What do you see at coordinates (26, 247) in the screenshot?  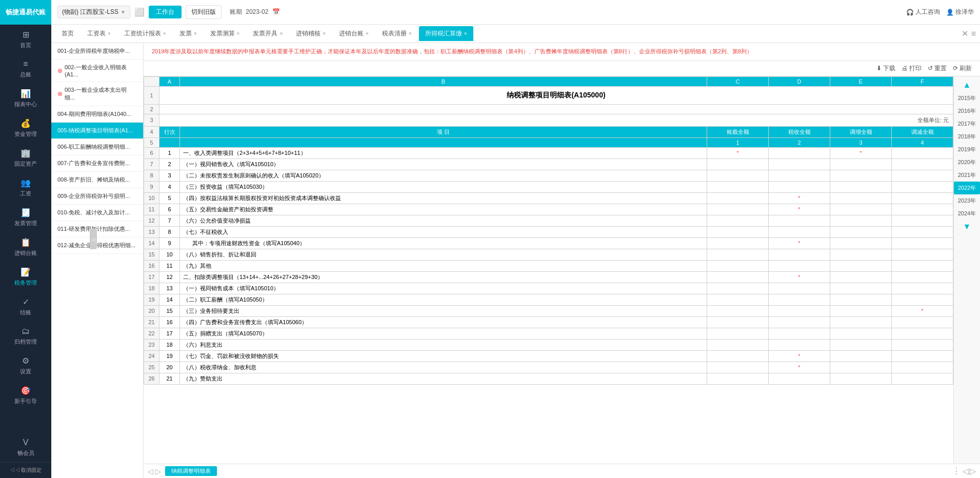 I see `sidebar-item-sales: 📋 进销台账` at bounding box center [26, 247].